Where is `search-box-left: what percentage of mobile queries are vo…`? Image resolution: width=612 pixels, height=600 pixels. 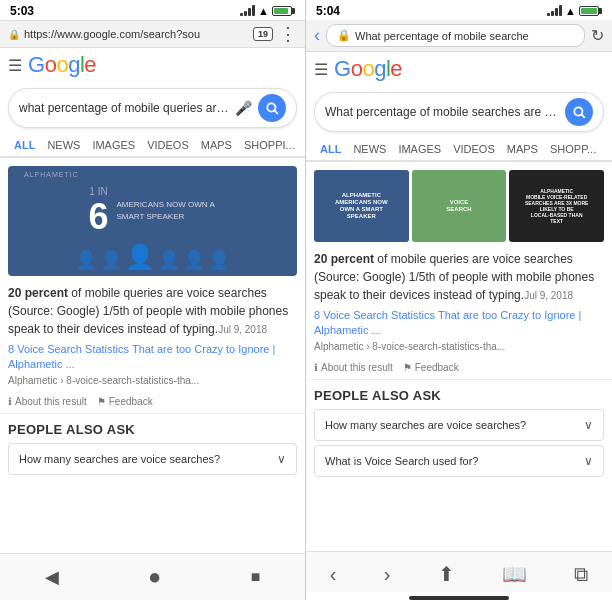 search-box-left: what percentage of mobile queries are vo… is located at coordinates (152, 108).